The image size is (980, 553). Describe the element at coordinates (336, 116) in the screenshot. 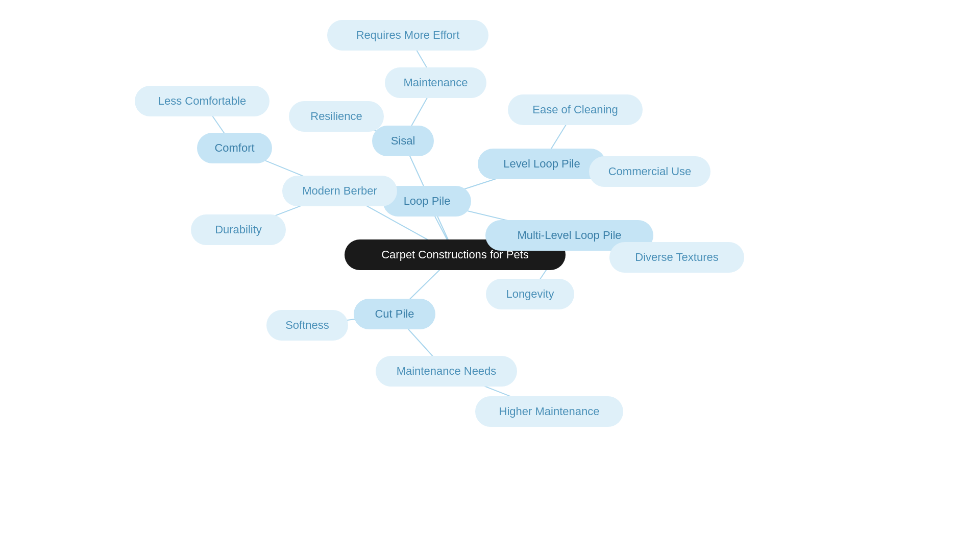

I see `node-resilience: Resilience` at that location.